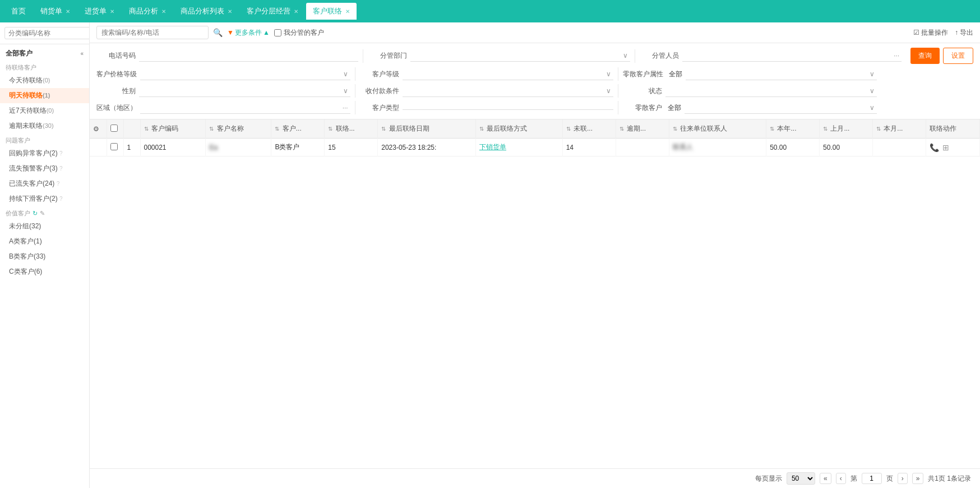 The height and width of the screenshot is (488, 980). Describe the element at coordinates (228, 56) in the screenshot. I see `phone-field: 电话号码` at that location.